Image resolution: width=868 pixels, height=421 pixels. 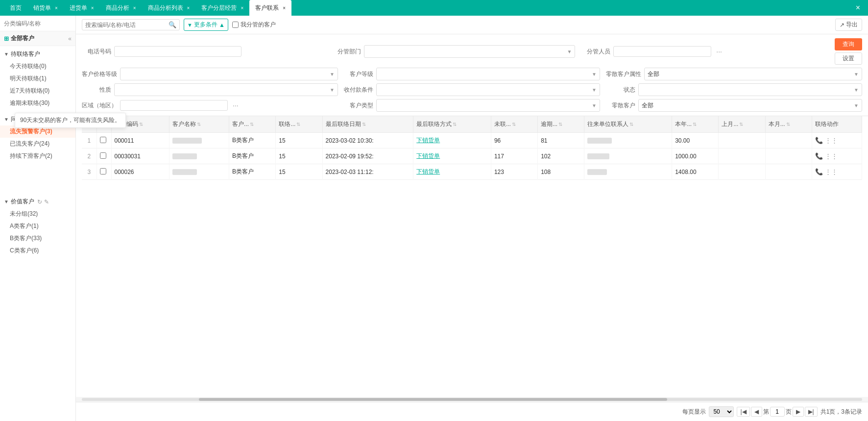 I want to click on filter-gender-select: ▼, so click(x=226, y=90).